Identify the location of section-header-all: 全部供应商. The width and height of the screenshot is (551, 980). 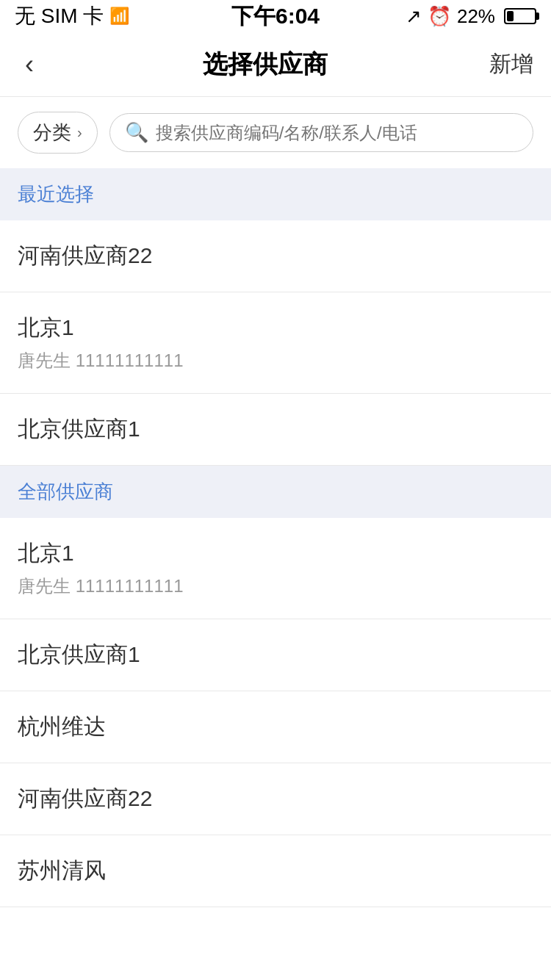
(276, 492).